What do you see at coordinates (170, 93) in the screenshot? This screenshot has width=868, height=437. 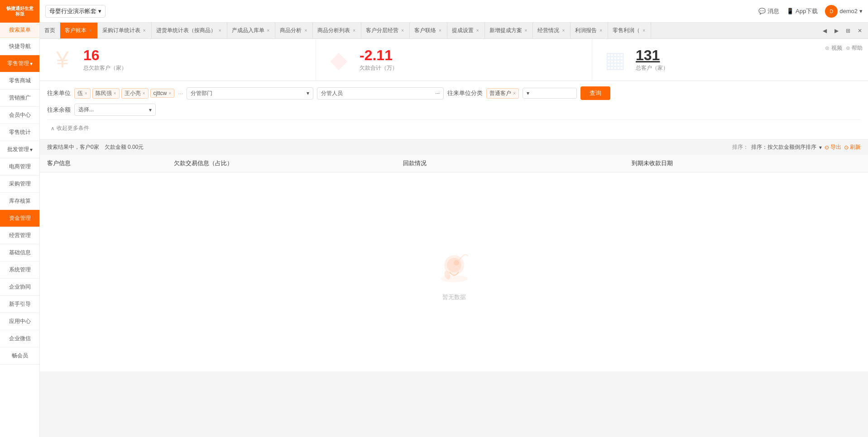 I see `unit-tag-remove-3: ×` at bounding box center [170, 93].